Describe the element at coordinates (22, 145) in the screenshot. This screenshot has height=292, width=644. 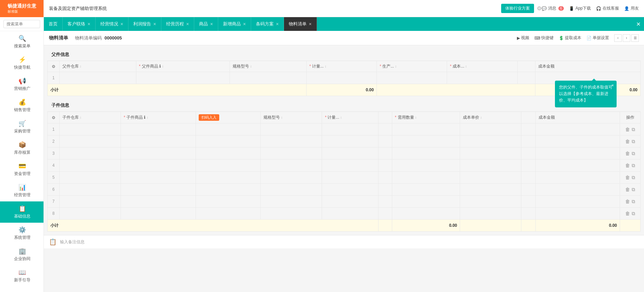
I see `inventory-icon: 📦` at that location.